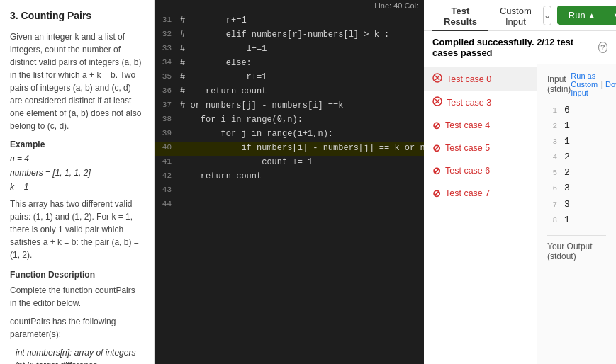 This screenshot has width=616, height=364. Describe the element at coordinates (577, 188) in the screenshot. I see `stdin-line: 63` at that location.